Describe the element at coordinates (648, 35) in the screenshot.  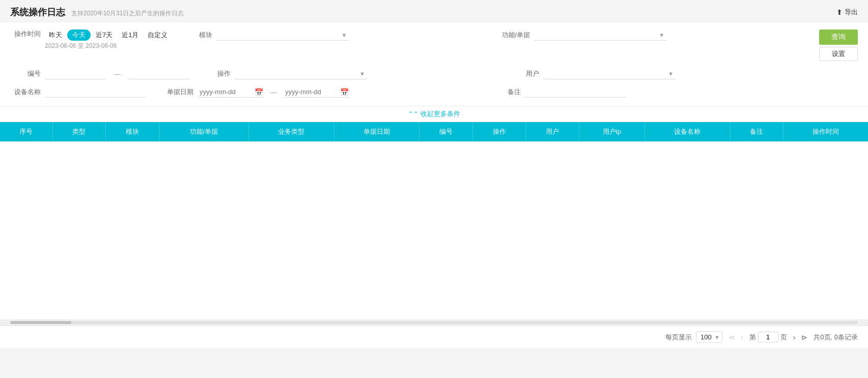
I see `func-filter: 功能/单据 ▼` at that location.